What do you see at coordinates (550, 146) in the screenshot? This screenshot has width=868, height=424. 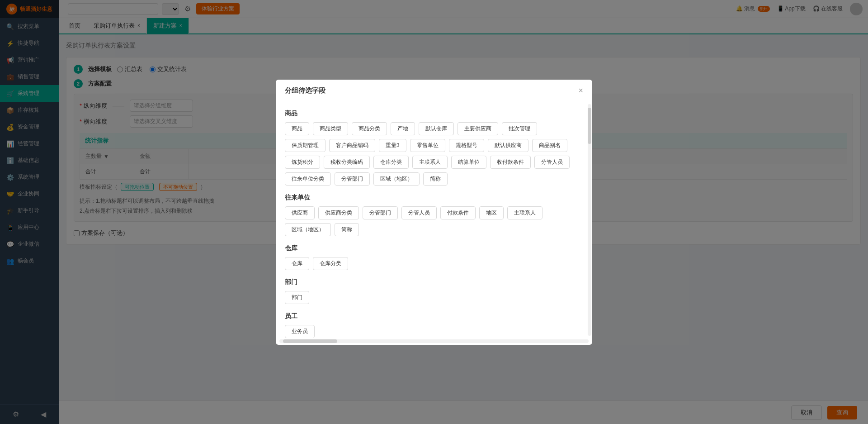 I see `field-tag: 商品别名` at bounding box center [550, 146].